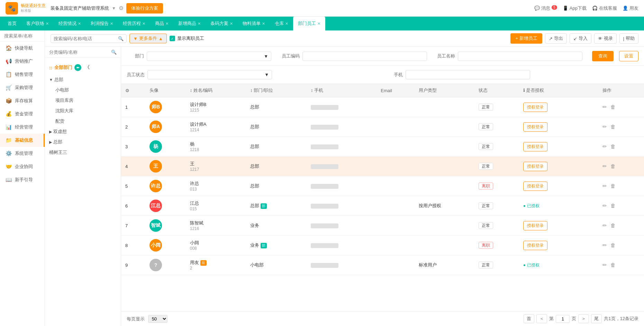  What do you see at coordinates (574, 8) in the screenshot?
I see `app-download-button: 📱 App下载` at bounding box center [574, 8].